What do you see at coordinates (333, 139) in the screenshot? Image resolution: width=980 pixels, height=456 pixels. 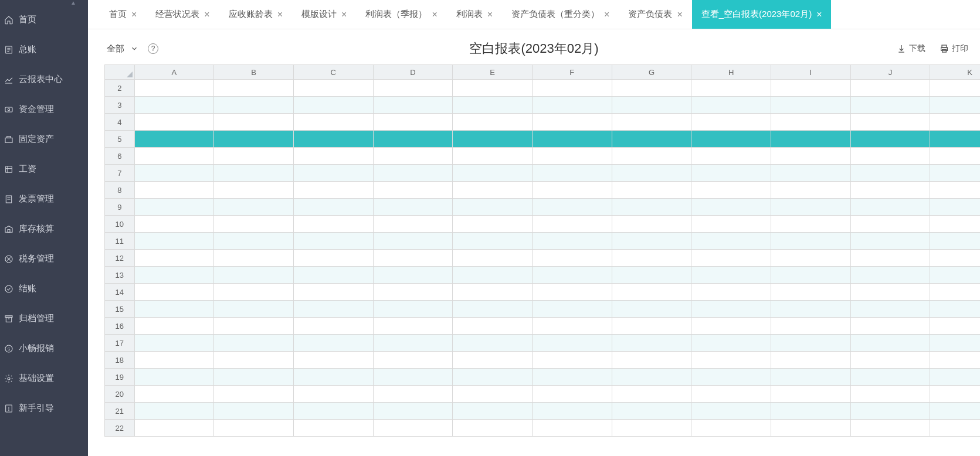 I see `cell-C5` at bounding box center [333, 139].